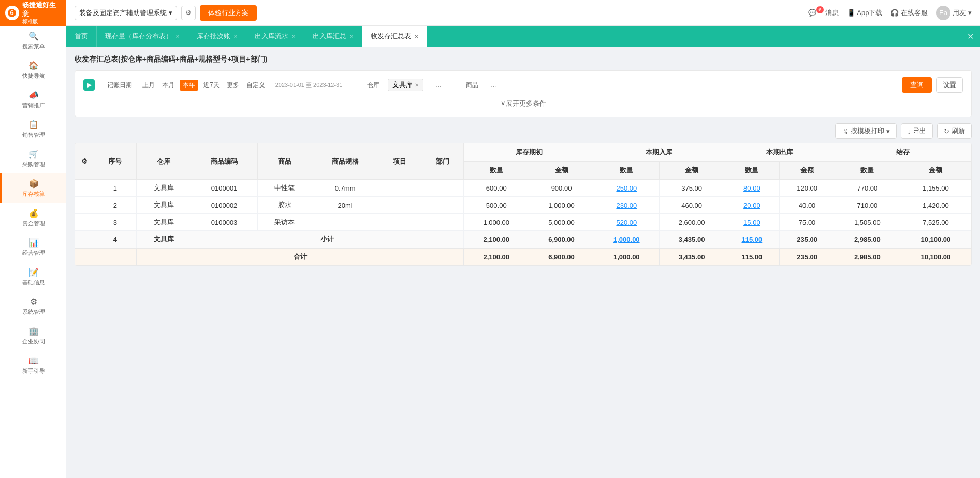 The height and width of the screenshot is (478, 980). Describe the element at coordinates (33, 99) in the screenshot. I see `sidebar-item-marketing: 📣营销推广` at that location.